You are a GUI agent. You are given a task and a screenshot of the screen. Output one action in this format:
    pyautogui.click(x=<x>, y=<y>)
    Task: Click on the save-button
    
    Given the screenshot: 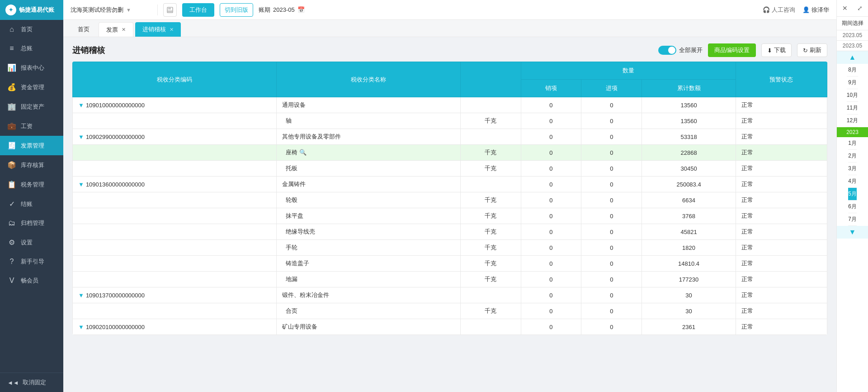 What is the action you would take?
    pyautogui.click(x=170, y=10)
    